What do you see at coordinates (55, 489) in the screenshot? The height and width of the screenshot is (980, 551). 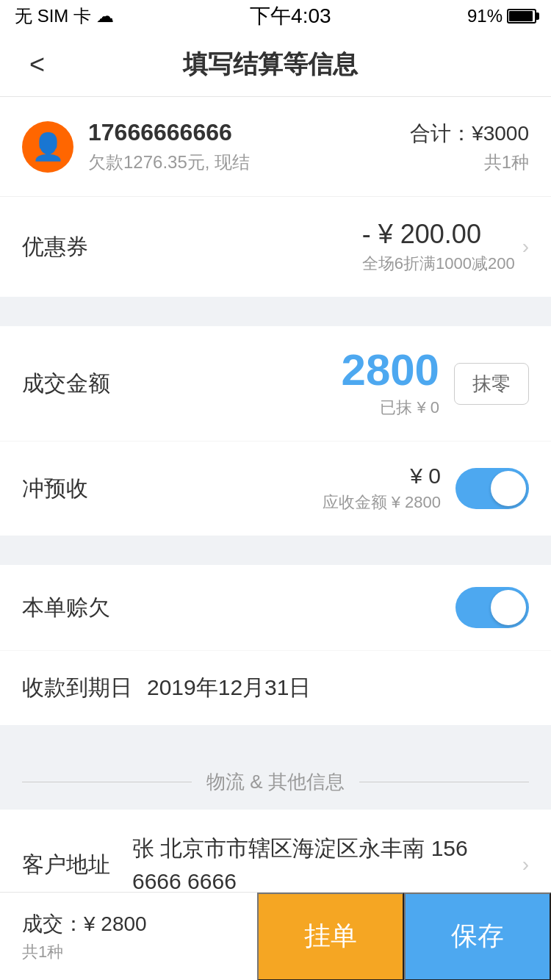 I see `precollect-label: 冲预收` at bounding box center [55, 489].